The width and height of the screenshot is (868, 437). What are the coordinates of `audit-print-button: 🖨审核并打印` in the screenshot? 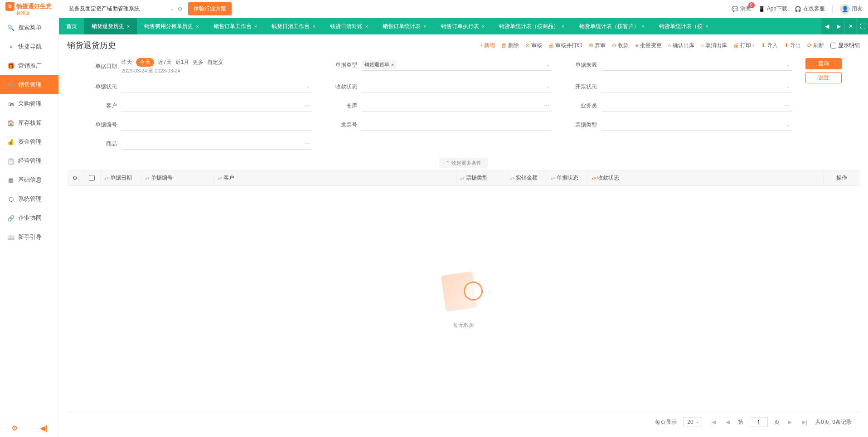 It's located at (566, 45).